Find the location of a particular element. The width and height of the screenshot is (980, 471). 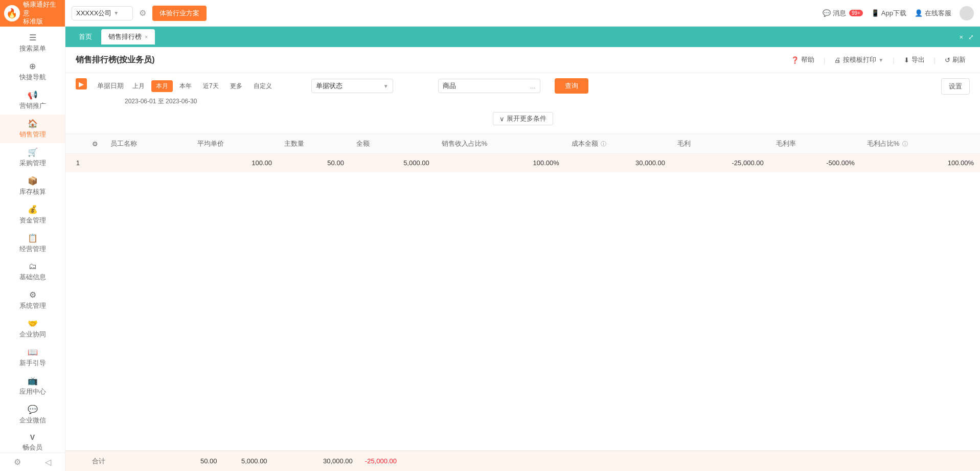

cell-sales-pct: 100.00% is located at coordinates (500, 163).